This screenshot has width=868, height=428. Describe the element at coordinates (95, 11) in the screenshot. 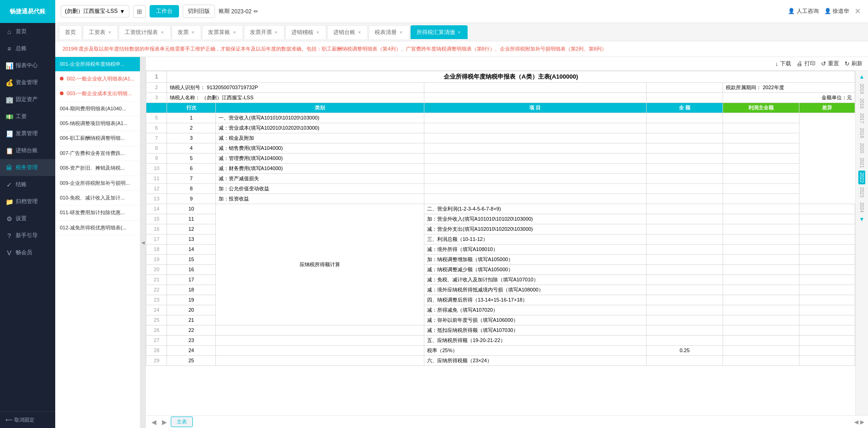

I see `company-selector: (勿删）江西服宝-LSS ▼` at that location.